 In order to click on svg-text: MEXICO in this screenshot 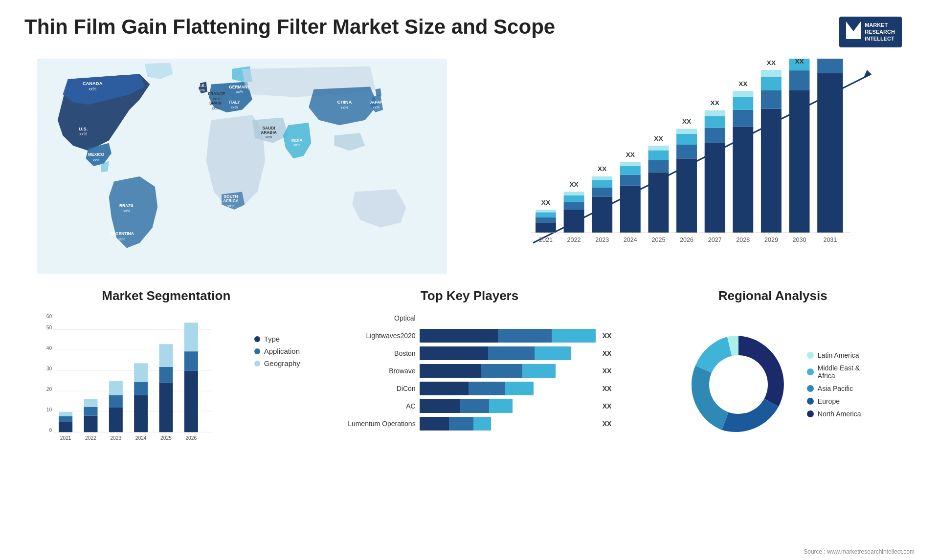, I will do `click(96, 154)`.